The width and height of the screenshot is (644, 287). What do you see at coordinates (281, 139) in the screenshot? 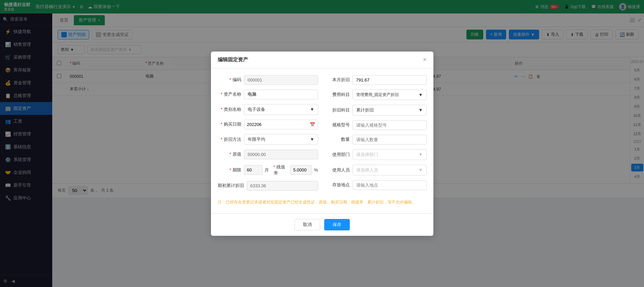
I see `dep-method-select: 年限平均 ▼` at bounding box center [281, 139].